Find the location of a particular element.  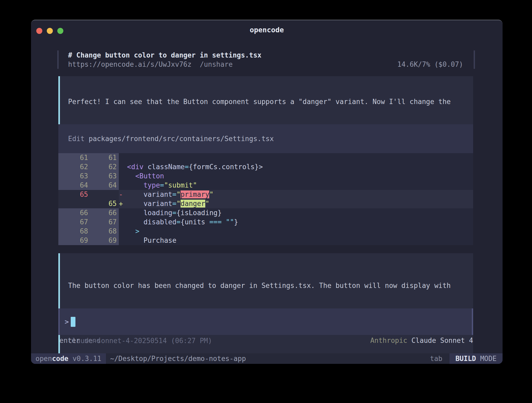

new-line-number is located at coordinates (103, 194).